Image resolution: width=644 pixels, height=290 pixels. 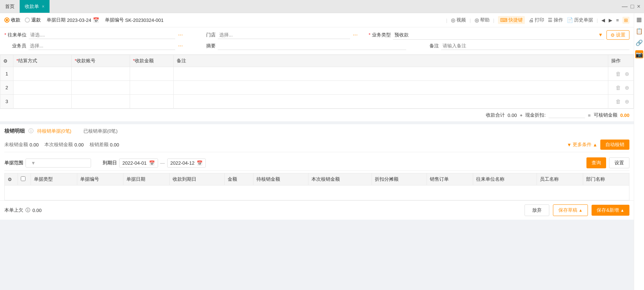 I want to click on bottom-col-due-date: 收款到期日, so click(x=197, y=179).